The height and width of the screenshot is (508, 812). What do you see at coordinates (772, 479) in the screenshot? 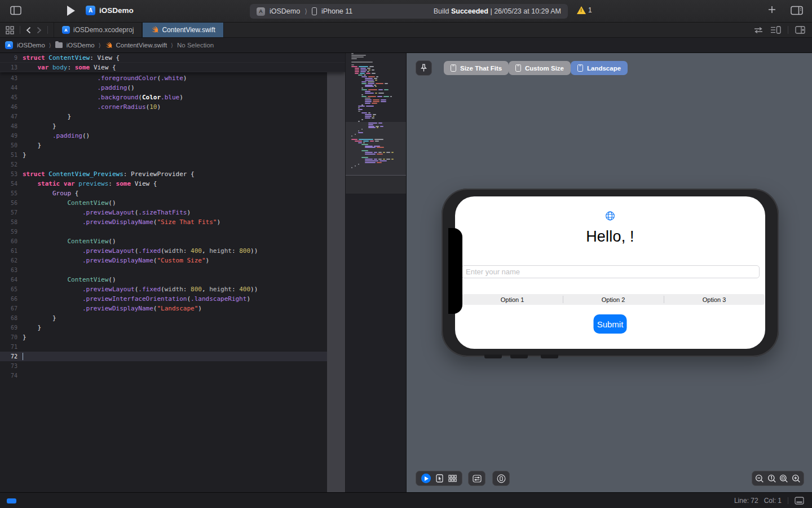
I see `zoom-100-icon` at bounding box center [772, 479].